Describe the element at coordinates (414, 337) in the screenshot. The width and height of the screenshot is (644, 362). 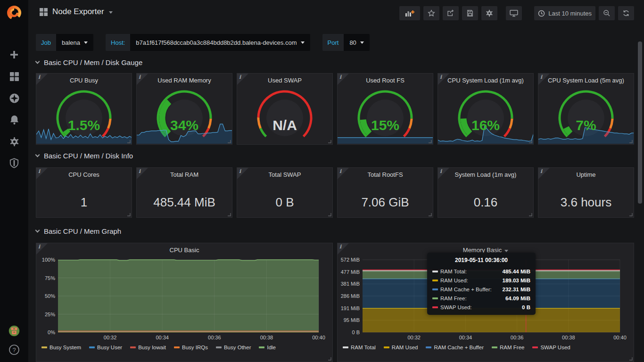
I see `x-axis-label: 00:32` at that location.